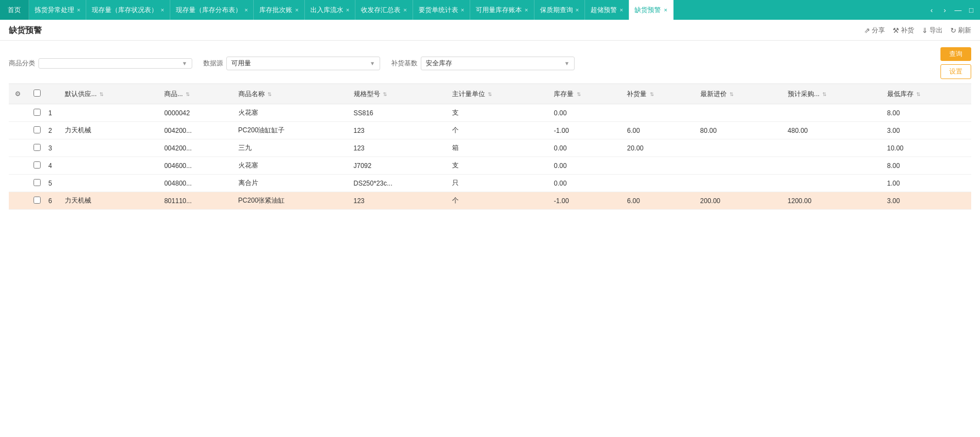 The width and height of the screenshot is (980, 437). I want to click on tab-1-close: ×, so click(79, 10).